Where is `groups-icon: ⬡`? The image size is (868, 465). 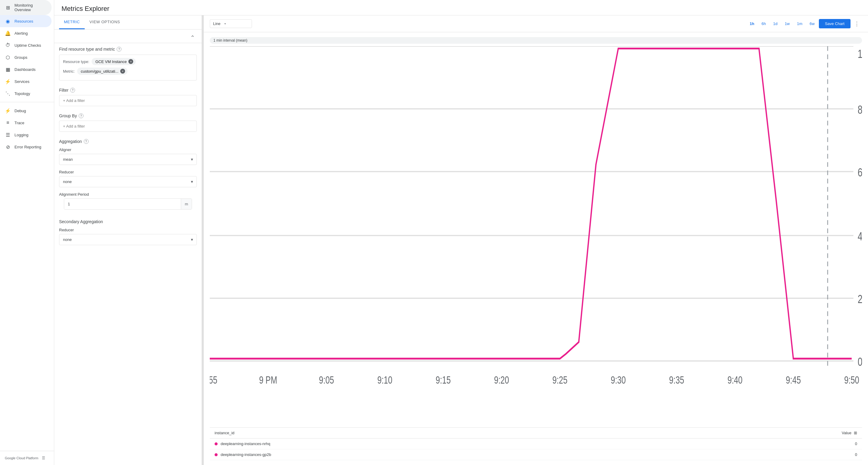 groups-icon: ⬡ is located at coordinates (8, 57).